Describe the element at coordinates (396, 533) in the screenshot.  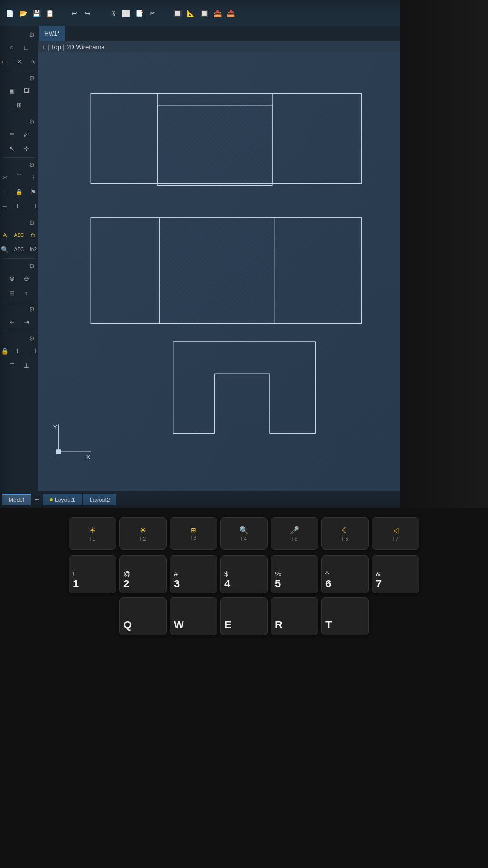
I see `key-f7: ◁ F7` at that location.